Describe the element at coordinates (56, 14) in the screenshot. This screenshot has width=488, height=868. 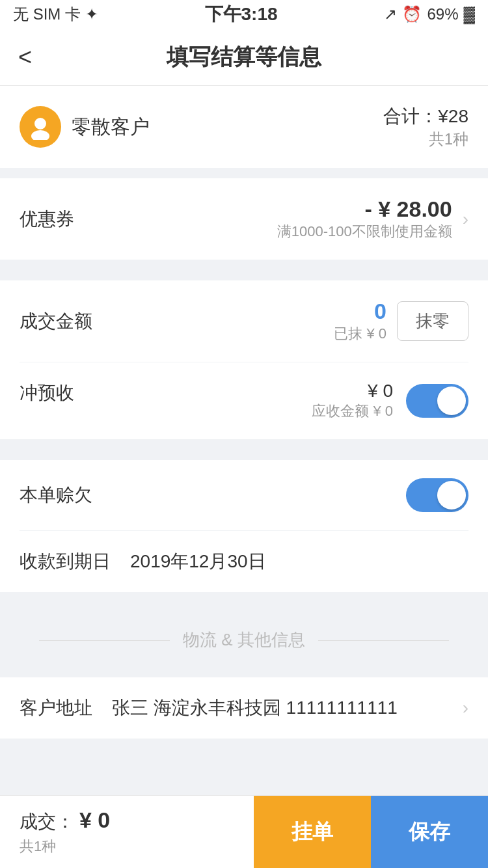
I see `status-left: 无 SIM 卡 ✦` at that location.